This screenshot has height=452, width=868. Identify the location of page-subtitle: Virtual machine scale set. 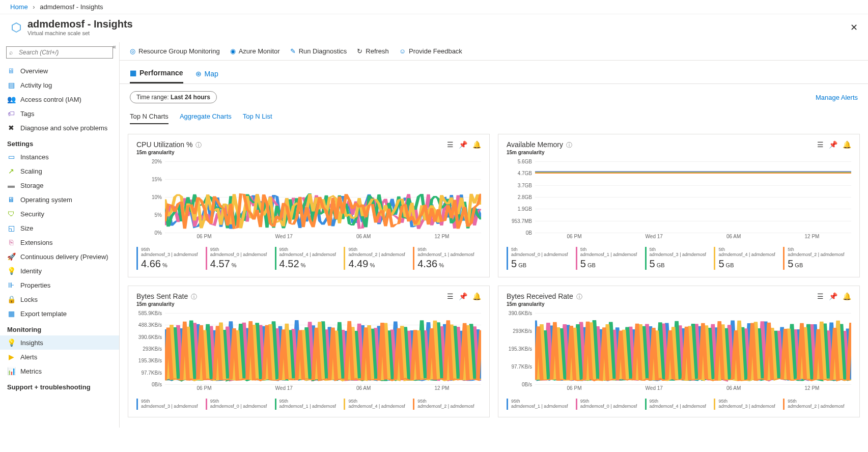
(80, 33).